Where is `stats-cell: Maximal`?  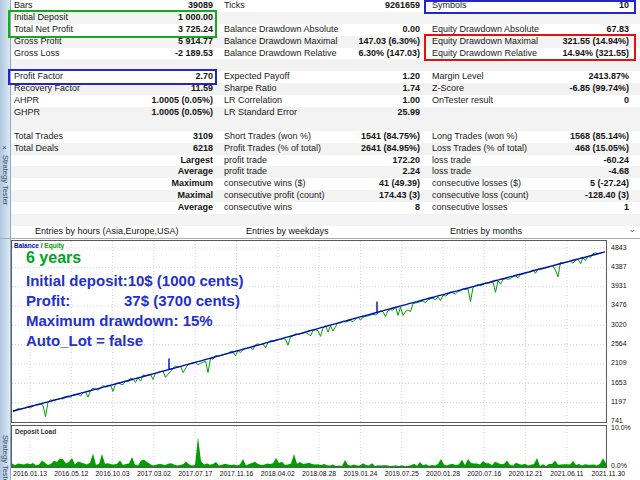
stats-cell: Maximal is located at coordinates (114, 196).